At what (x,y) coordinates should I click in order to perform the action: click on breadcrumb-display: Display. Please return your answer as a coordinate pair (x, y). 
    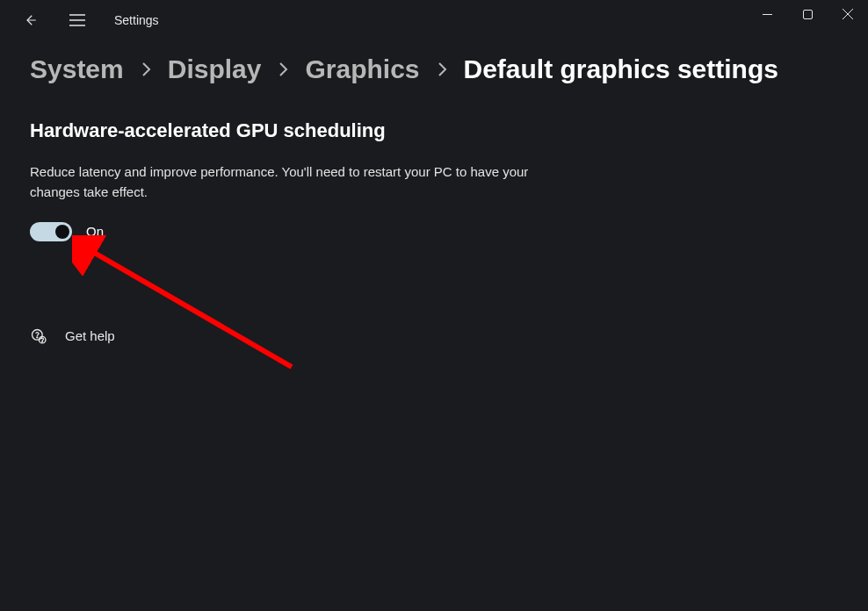
    Looking at the image, I should click on (214, 69).